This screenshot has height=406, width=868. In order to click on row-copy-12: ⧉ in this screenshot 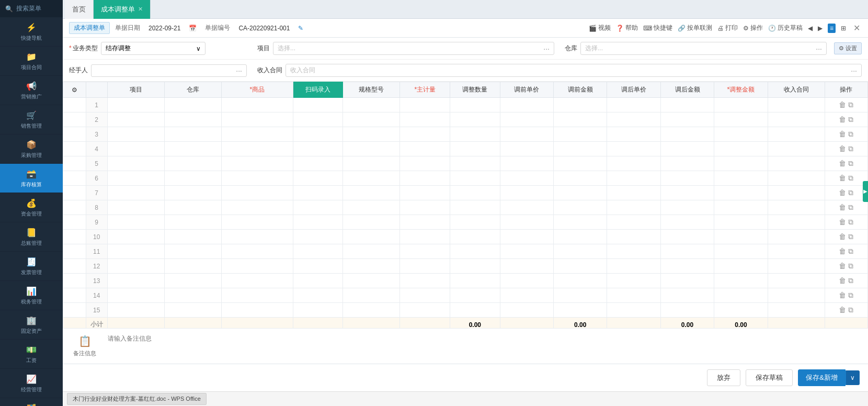, I will do `click(851, 266)`.